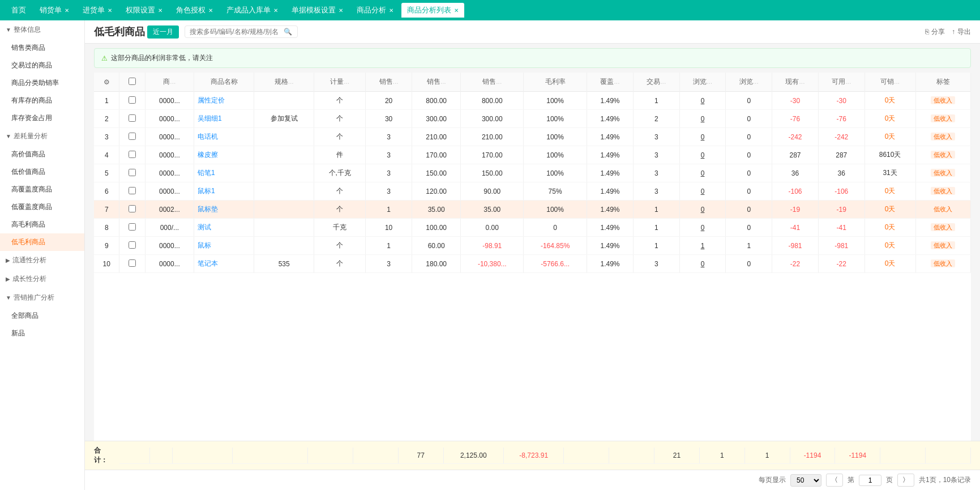 This screenshot has width=980, height=490. What do you see at coordinates (835, 480) in the screenshot?
I see `prev-page-button: 〈` at bounding box center [835, 480].